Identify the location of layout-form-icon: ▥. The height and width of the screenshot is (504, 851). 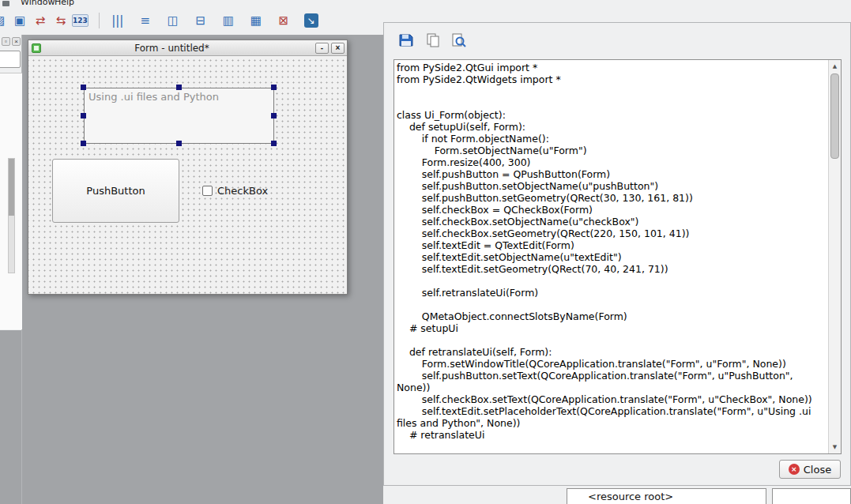
(228, 21).